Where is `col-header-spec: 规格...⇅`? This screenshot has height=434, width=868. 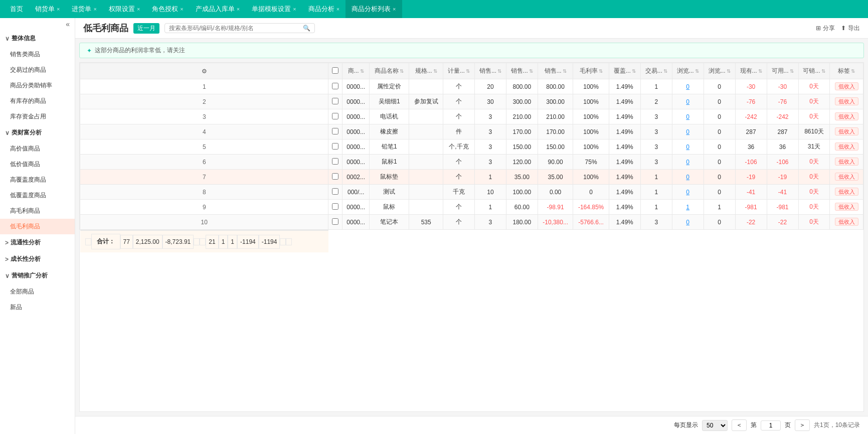 col-header-spec: 规格...⇅ is located at coordinates (426, 71).